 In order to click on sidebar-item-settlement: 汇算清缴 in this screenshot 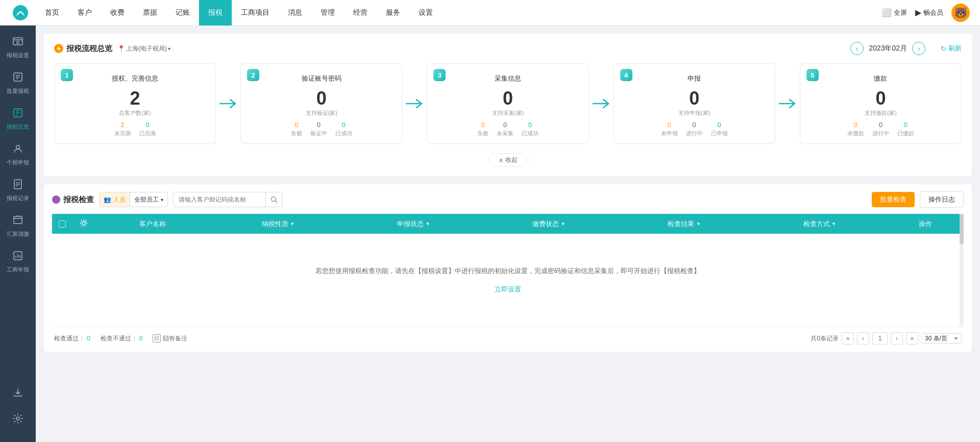, I will do `click(18, 226)`.